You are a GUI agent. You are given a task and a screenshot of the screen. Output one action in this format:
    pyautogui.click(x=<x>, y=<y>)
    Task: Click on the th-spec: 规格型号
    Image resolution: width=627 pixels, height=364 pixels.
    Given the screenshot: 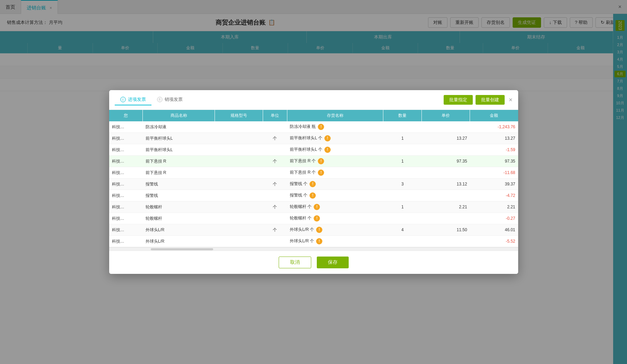 What is the action you would take?
    pyautogui.click(x=239, y=116)
    